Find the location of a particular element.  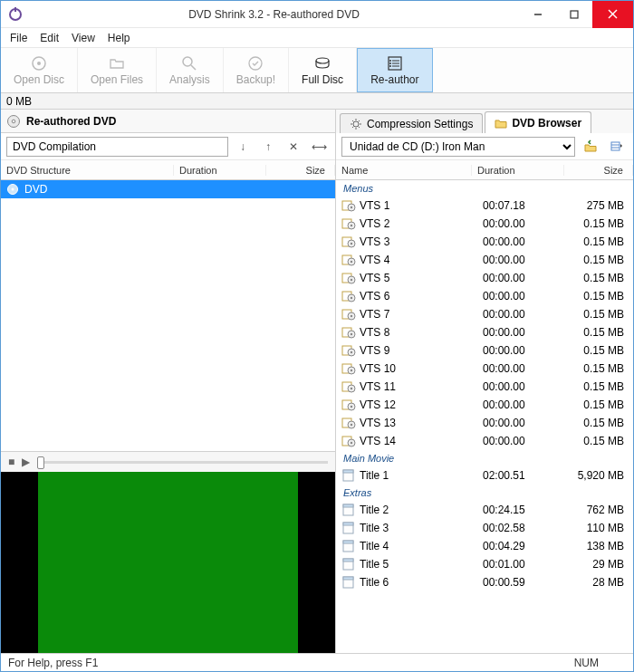

trim-button: ⟷ is located at coordinates (319, 147).